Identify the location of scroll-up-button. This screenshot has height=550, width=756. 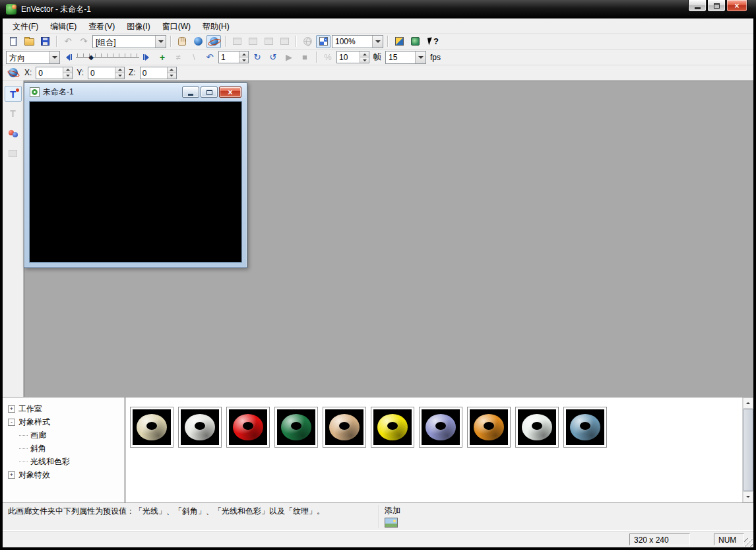
(748, 403).